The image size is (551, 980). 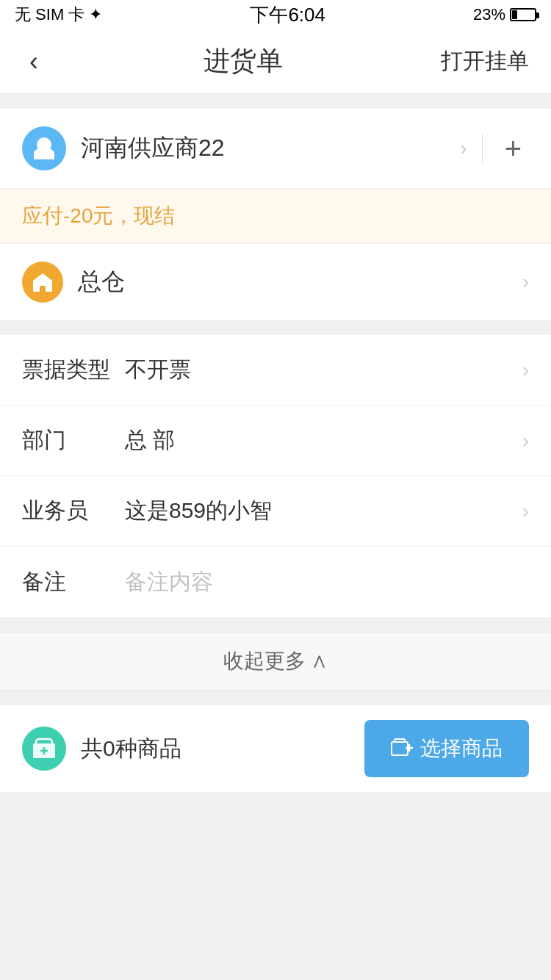 What do you see at coordinates (73, 441) in the screenshot?
I see `department-label: 部门` at bounding box center [73, 441].